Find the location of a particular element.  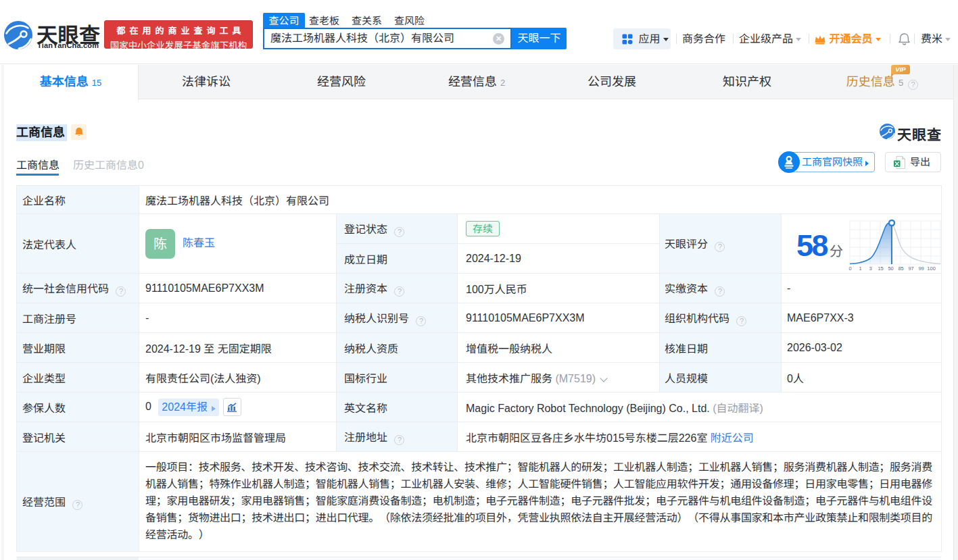

svg-text: 100 is located at coordinates (932, 269).